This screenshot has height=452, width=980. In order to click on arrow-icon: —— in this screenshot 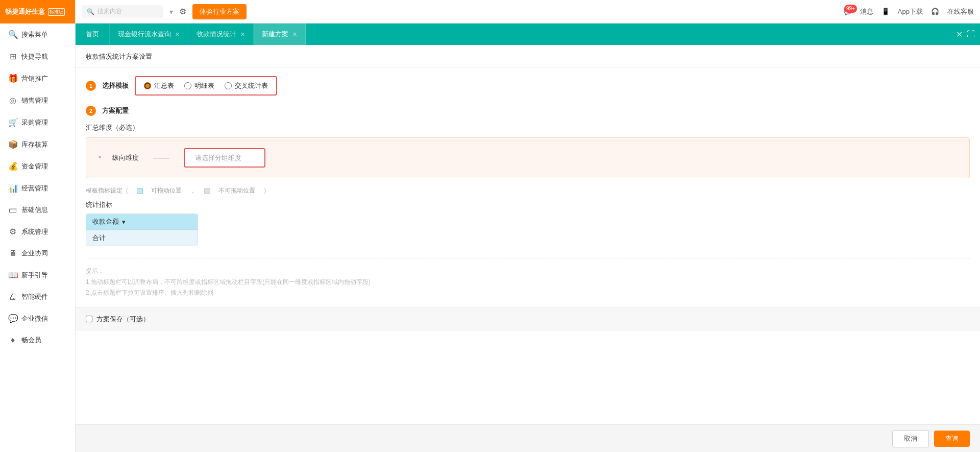, I will do `click(161, 158)`.